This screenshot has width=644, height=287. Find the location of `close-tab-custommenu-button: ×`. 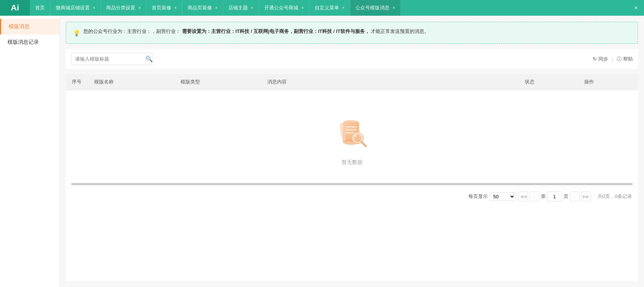

close-tab-custommenu-button: × is located at coordinates (343, 8).